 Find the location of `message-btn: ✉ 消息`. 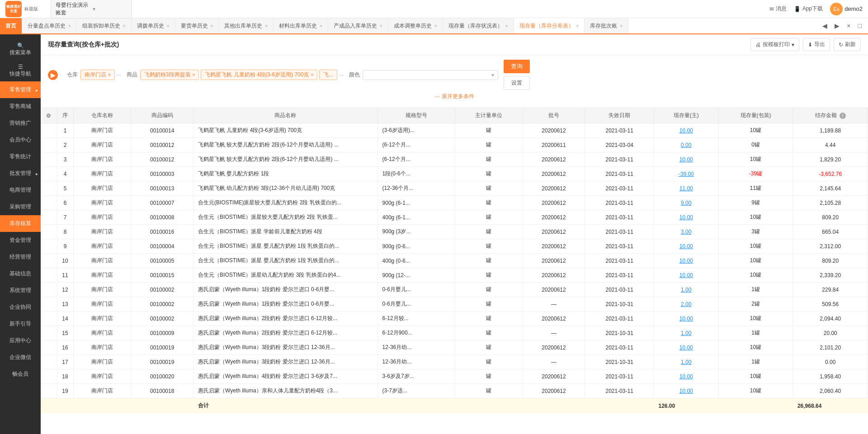

message-btn: ✉ 消息 is located at coordinates (778, 9).